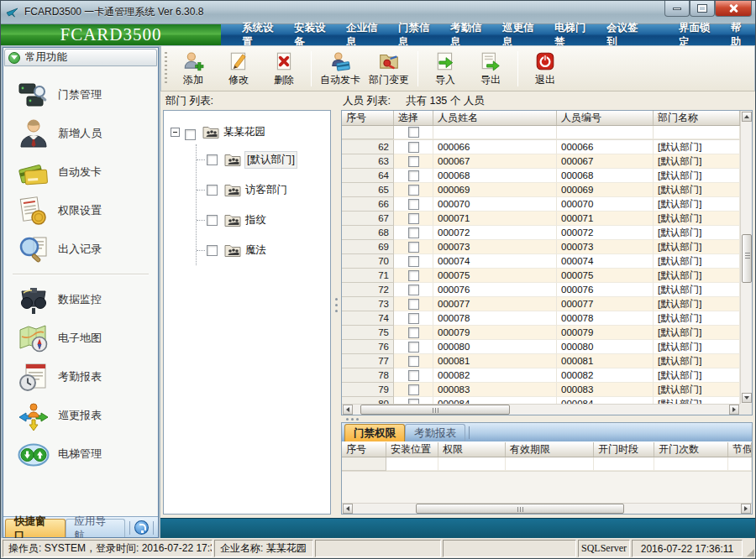 The width and height of the screenshot is (756, 559). Describe the element at coordinates (541, 176) in the screenshot. I see `person-row: 64 000068 000068 [默认部门]` at that location.